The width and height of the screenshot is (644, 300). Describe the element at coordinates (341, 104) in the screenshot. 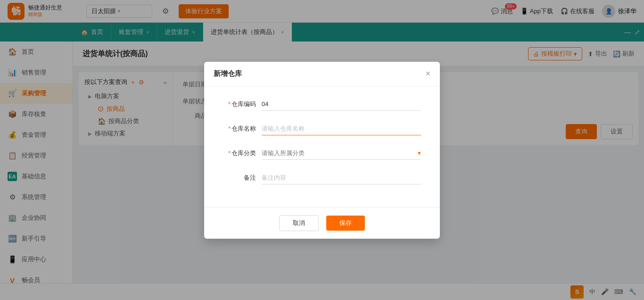

I see `warehouse-code-input` at that location.